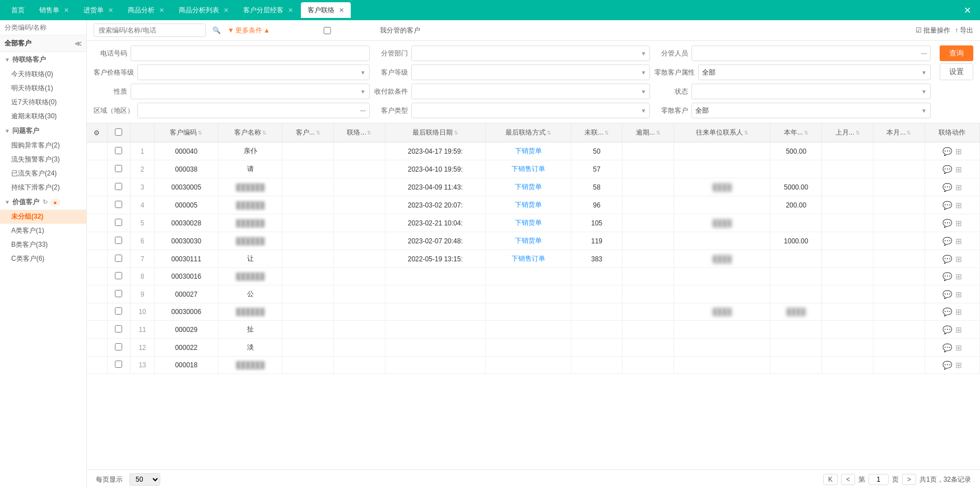 The width and height of the screenshot is (980, 489). What do you see at coordinates (216, 30) in the screenshot?
I see `search-button: 🔍` at bounding box center [216, 30].